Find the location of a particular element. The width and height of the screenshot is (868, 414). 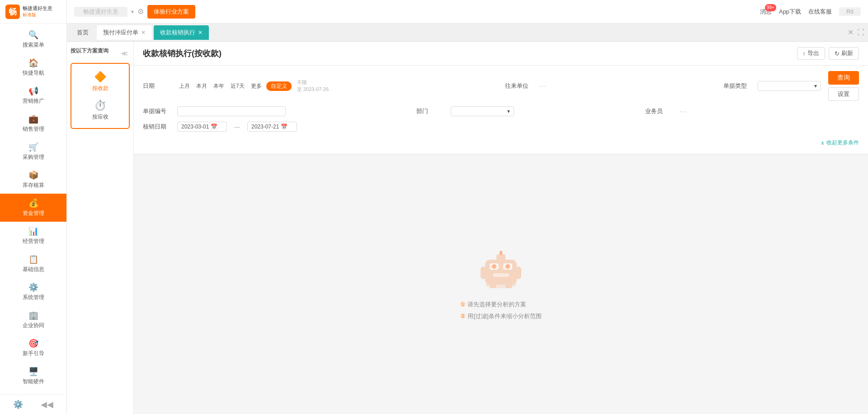

shortcut-last-month: 上月 is located at coordinates (184, 86).